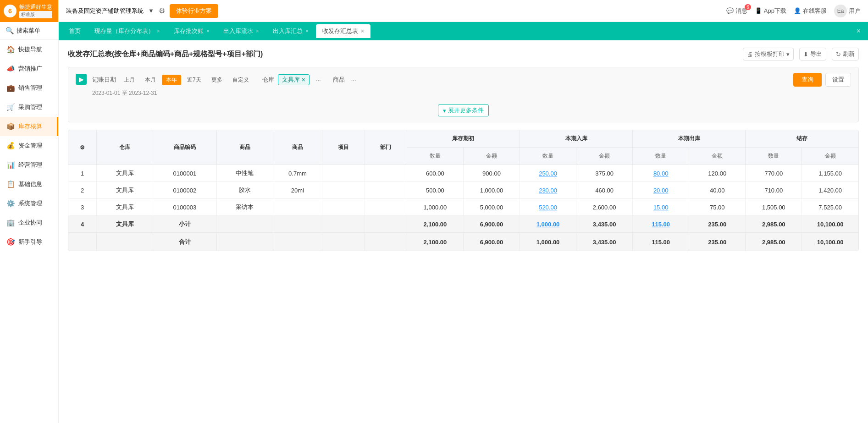 This screenshot has height=423, width=868. Describe the element at coordinates (661, 207) in the screenshot. I see `row3-out-qty: 15.00` at that location.